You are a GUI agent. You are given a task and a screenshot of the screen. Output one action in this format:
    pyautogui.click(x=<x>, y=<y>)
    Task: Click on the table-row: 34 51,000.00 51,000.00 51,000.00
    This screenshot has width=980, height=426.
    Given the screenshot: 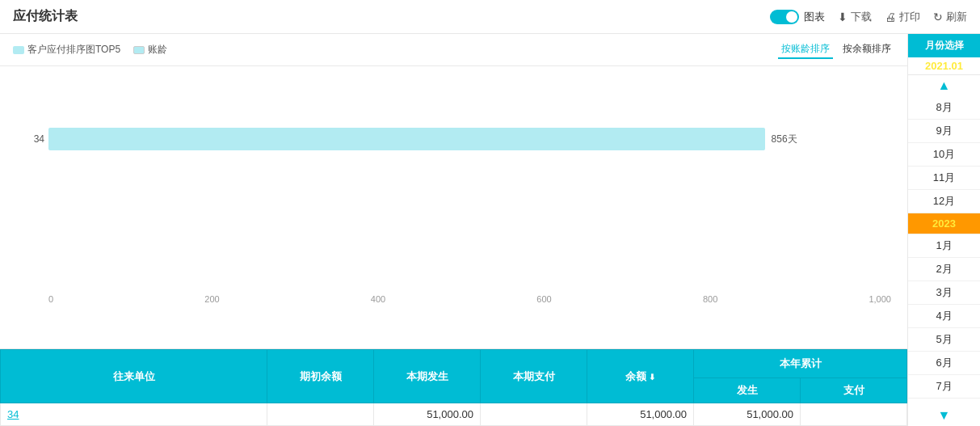 What is the action you would take?
    pyautogui.click(x=454, y=415)
    